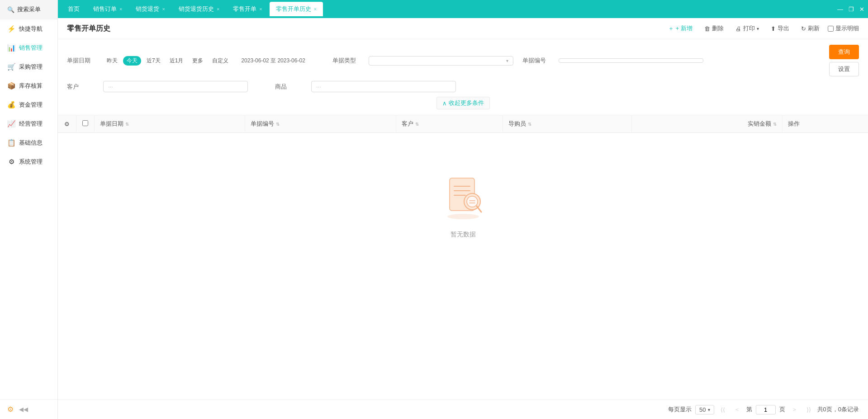 This screenshot has height=419, width=868. I want to click on refresh-button: ↻ 刷新, so click(811, 28).